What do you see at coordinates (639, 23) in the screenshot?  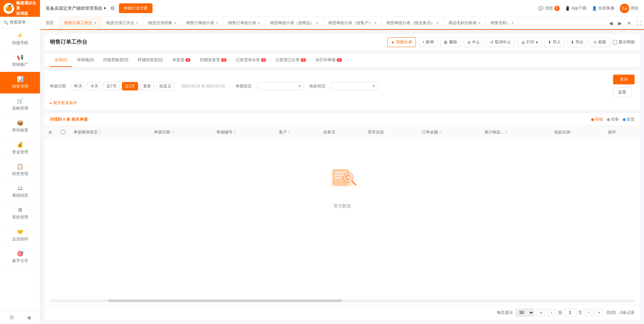 I see `tab-fullscreen-btn: ⛶` at bounding box center [639, 23].